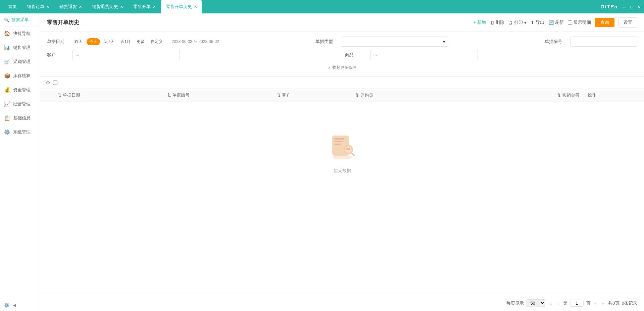  What do you see at coordinates (614, 95) in the screenshot?
I see `th-actions: 操作` at bounding box center [614, 95].